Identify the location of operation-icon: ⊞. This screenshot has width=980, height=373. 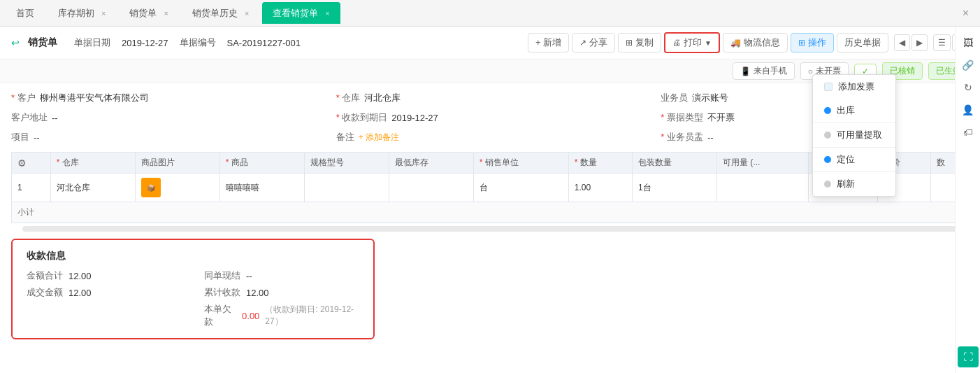
(802, 43).